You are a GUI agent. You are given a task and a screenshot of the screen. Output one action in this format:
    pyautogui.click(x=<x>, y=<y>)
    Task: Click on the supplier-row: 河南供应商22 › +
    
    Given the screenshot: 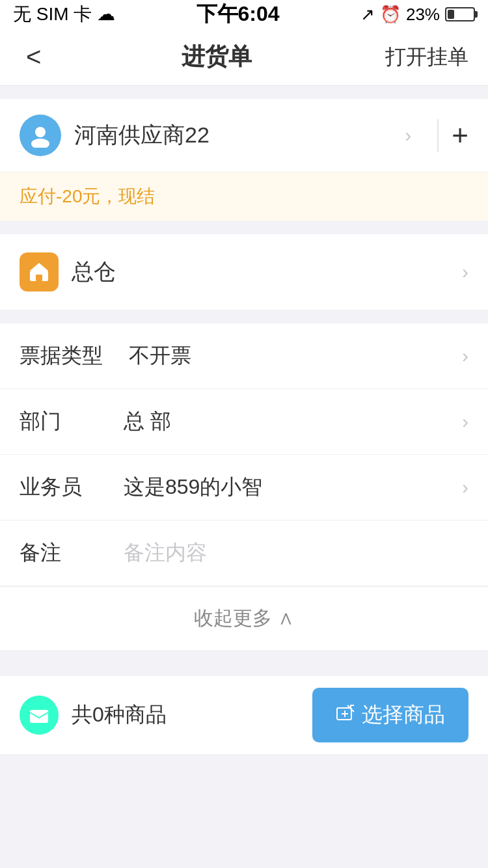 What is the action you would take?
    pyautogui.click(x=244, y=135)
    